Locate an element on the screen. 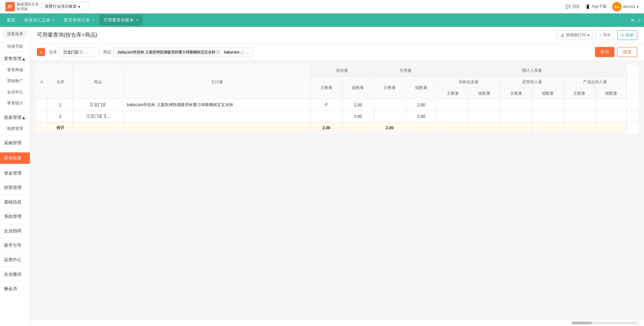  sidebar-item-retail-mgmt: 零售管理 ▲ is located at coordinates (15, 59).